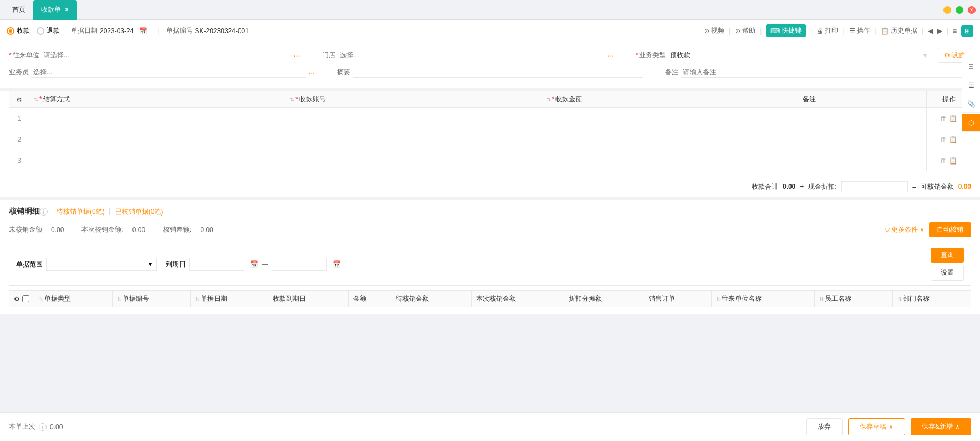 The height and width of the screenshot is (441, 980). Describe the element at coordinates (786, 31) in the screenshot. I see `shortcut-button: ⌨ 快捷键` at that location.